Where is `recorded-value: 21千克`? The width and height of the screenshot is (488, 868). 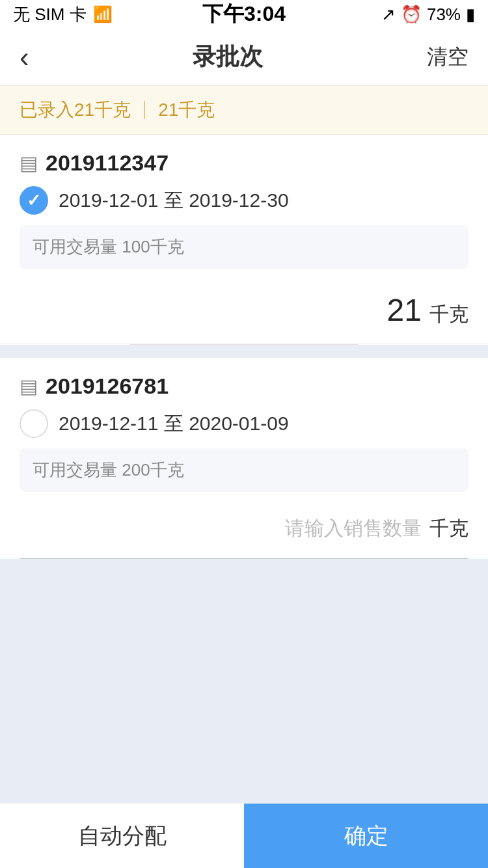 recorded-value: 21千克 is located at coordinates (186, 110).